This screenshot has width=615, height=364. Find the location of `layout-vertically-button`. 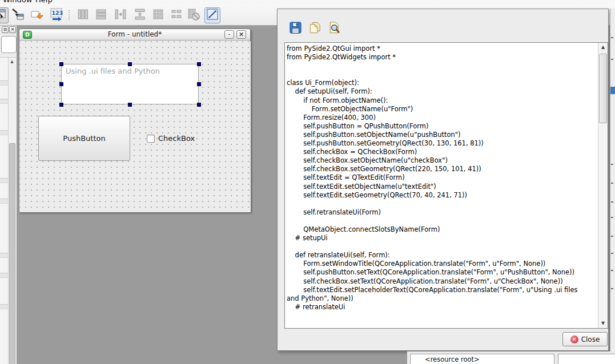

layout-vertically-button is located at coordinates (101, 15).